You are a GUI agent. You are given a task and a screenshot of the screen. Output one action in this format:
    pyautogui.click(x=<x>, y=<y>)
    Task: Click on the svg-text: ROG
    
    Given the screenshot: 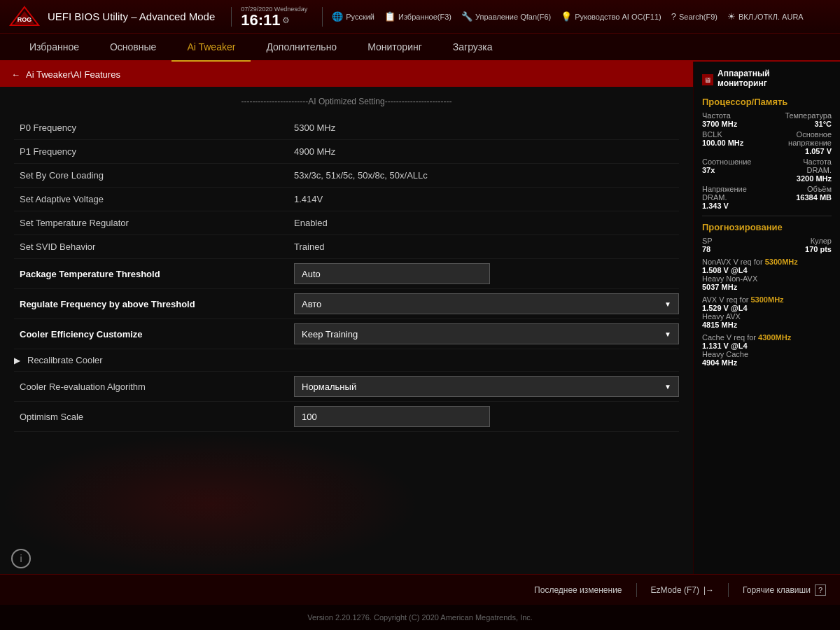 What is the action you would take?
    pyautogui.click(x=25, y=20)
    